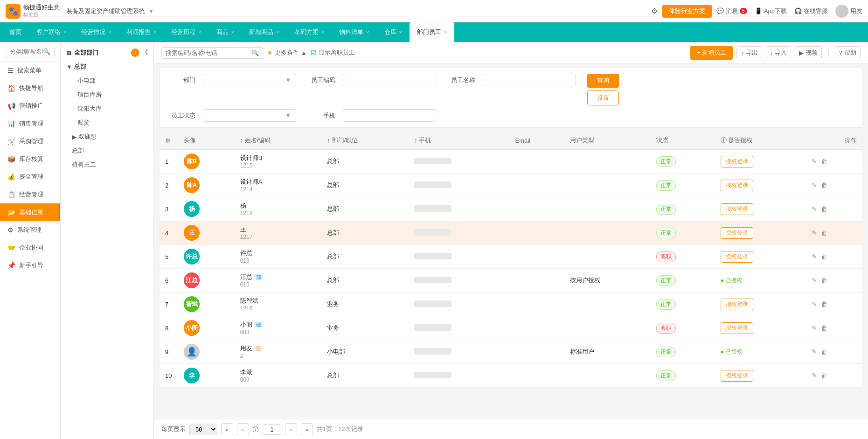  Describe the element at coordinates (30, 265) in the screenshot. I see `sidebar-item-guide: 📌新手引导` at that location.